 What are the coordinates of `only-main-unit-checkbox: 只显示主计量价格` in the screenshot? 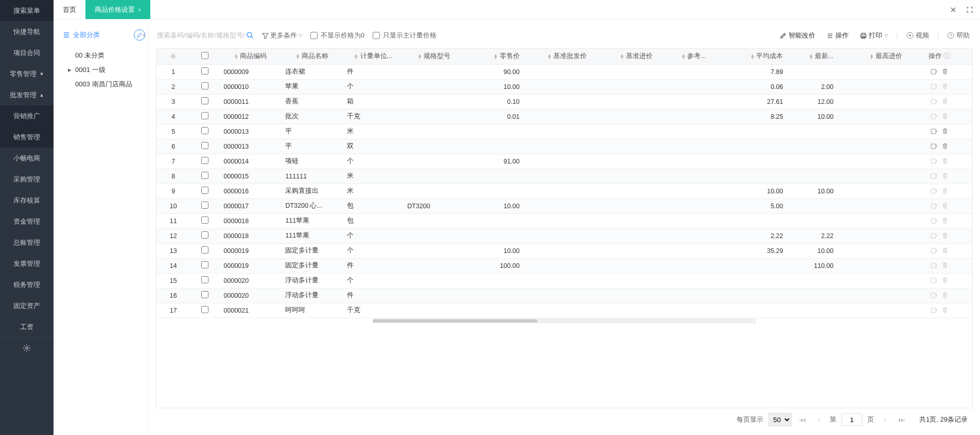 It's located at (405, 35).